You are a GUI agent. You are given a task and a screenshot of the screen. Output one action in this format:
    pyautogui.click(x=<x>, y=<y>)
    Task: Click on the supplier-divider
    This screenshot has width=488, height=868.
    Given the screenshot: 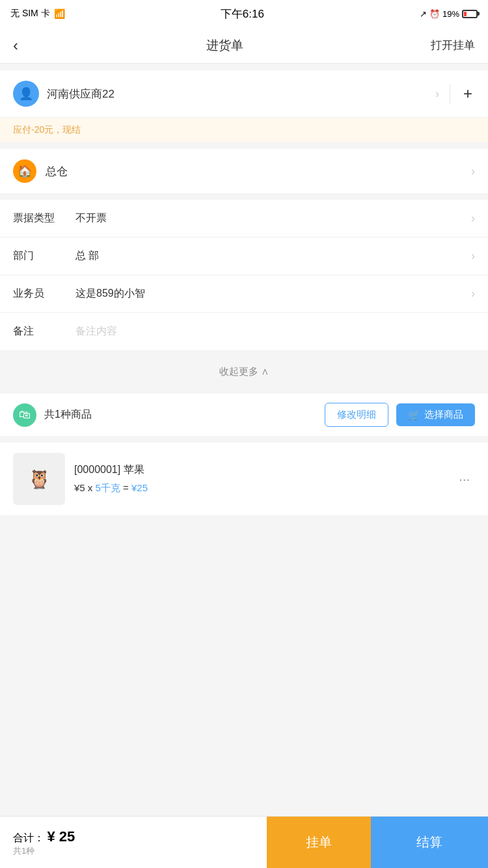 What is the action you would take?
    pyautogui.click(x=450, y=94)
    